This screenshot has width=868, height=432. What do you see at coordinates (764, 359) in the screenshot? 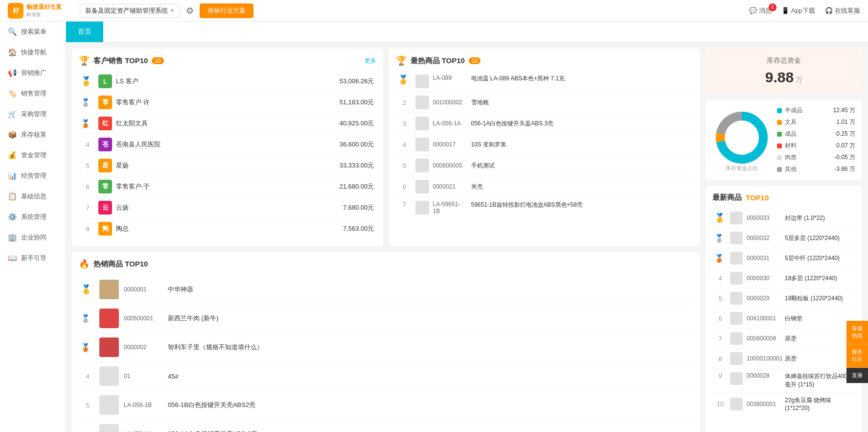
I see `new-product-code-8: 10000100001` at bounding box center [764, 359].